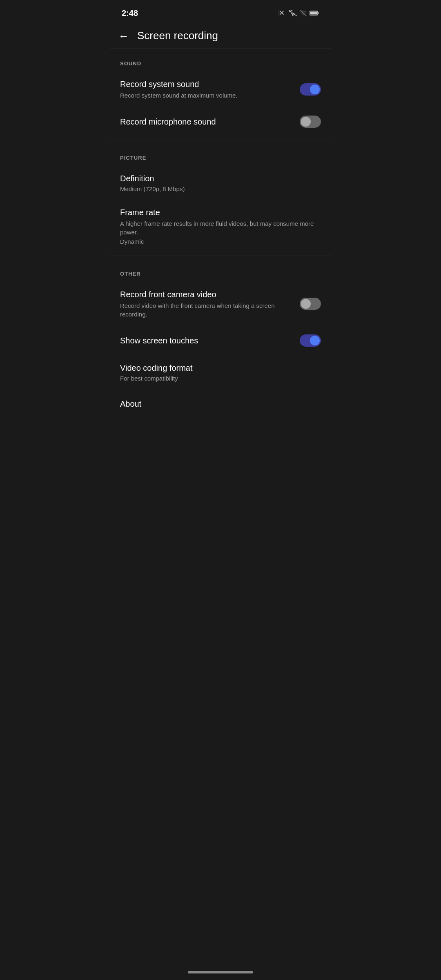  What do you see at coordinates (207, 122) in the screenshot?
I see `record-microphone-sound-title: Record microphone sound` at bounding box center [207, 122].